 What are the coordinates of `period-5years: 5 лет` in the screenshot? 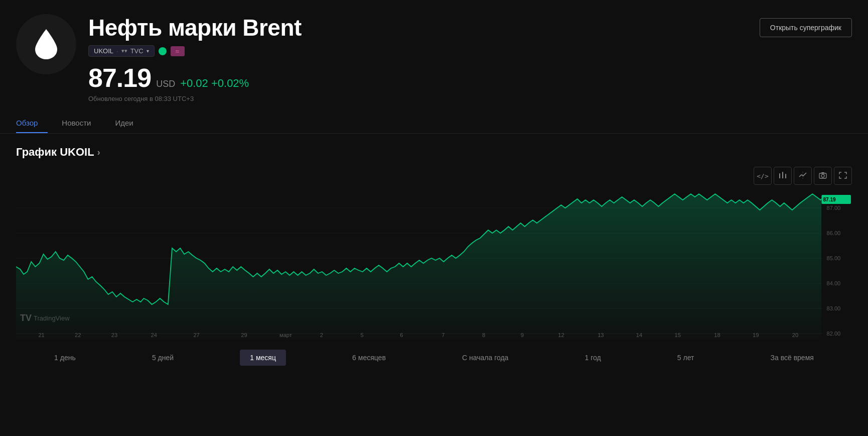 It's located at (686, 358).